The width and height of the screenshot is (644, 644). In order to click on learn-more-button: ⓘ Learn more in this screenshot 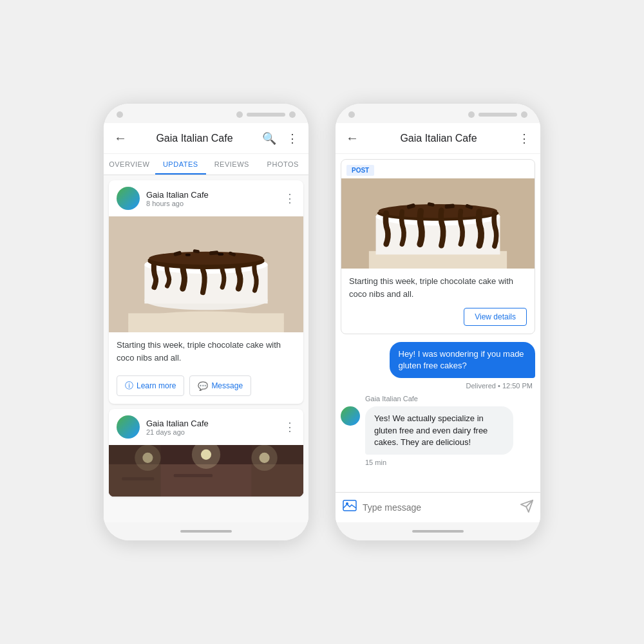, I will do `click(151, 386)`.